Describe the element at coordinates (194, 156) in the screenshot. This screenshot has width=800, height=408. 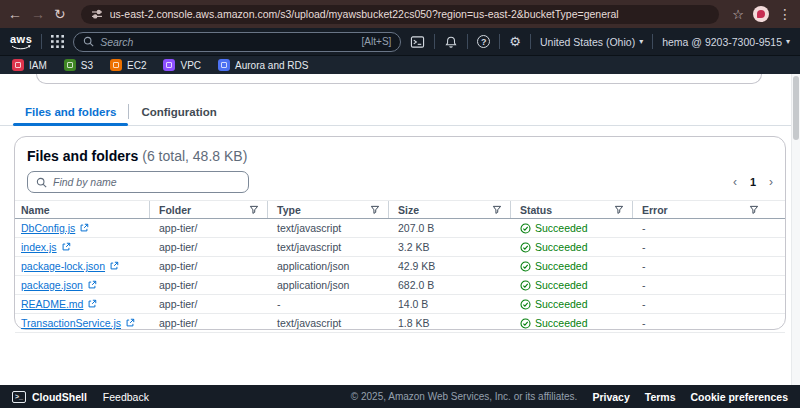
I see `panel-summary: (6 total, 48.8 KB)` at that location.